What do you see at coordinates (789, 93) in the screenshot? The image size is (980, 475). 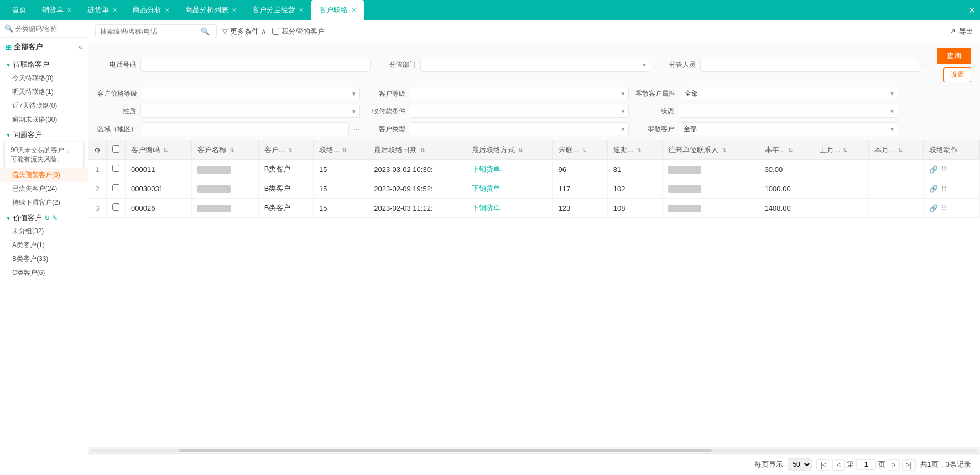 I see `zero-attr-select: 全部` at bounding box center [789, 93].